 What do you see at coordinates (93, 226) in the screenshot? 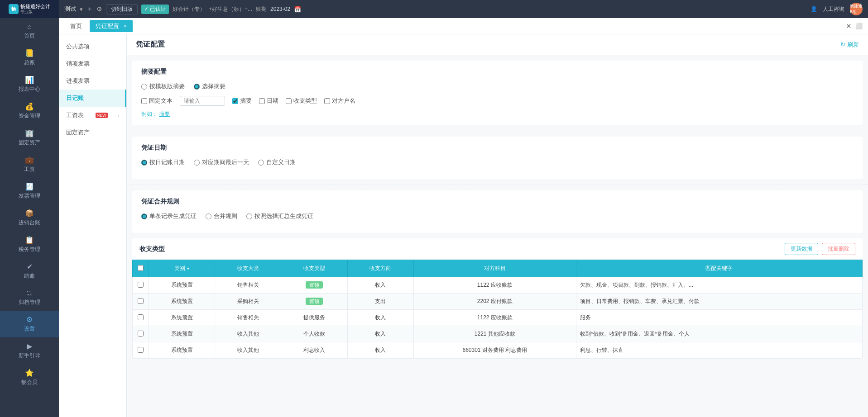
I see `sub-nav: 公共选项销项发票进项发票日记账工资表NEW›固定资产` at bounding box center [93, 226].